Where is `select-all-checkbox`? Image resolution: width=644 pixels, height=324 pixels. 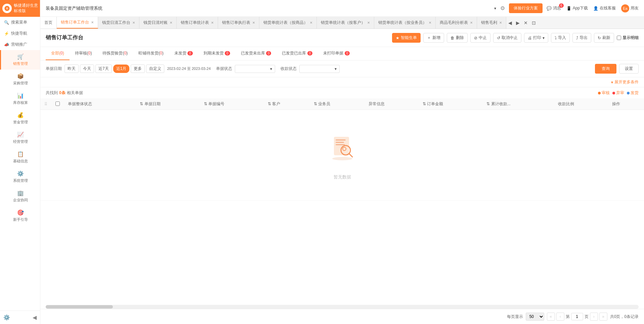 select-all-checkbox is located at coordinates (58, 104).